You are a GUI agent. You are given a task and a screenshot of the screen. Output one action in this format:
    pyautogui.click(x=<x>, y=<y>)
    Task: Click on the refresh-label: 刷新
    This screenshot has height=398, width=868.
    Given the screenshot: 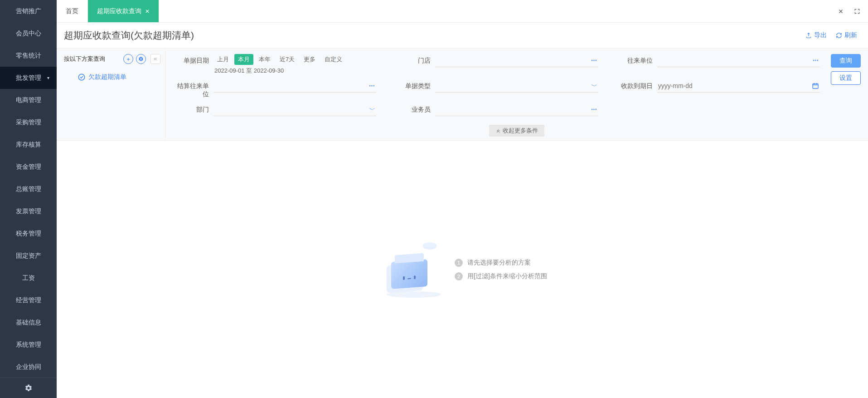 What is the action you would take?
    pyautogui.click(x=851, y=35)
    